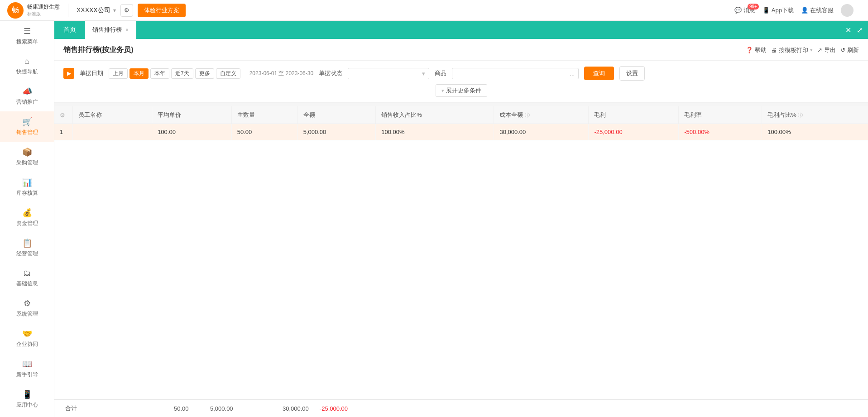 Image resolution: width=868 pixels, height=417 pixels. I want to click on purchase-icon: 📦, so click(27, 152).